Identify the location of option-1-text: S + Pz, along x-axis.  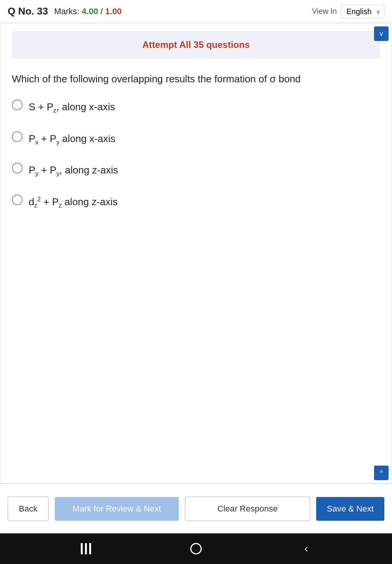
(72, 108).